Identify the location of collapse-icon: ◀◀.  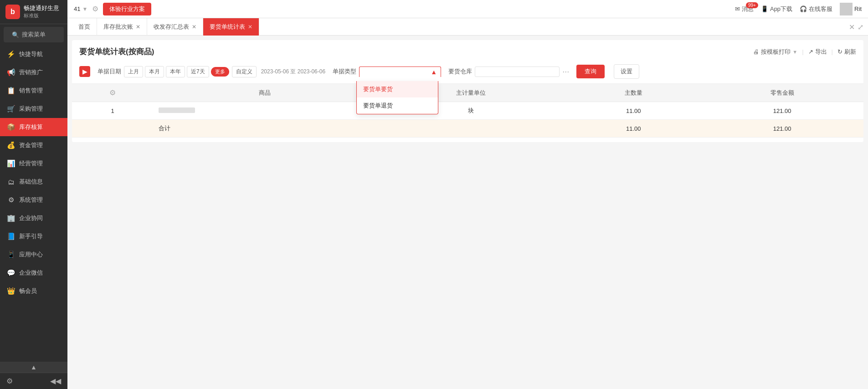
(56, 381).